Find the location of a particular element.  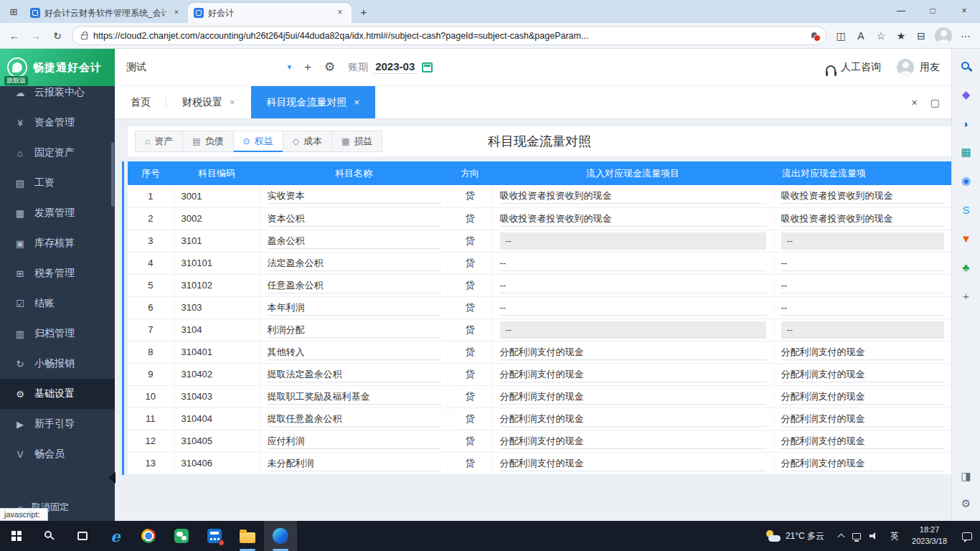

taskbar-app-ie: e is located at coordinates (116, 536).